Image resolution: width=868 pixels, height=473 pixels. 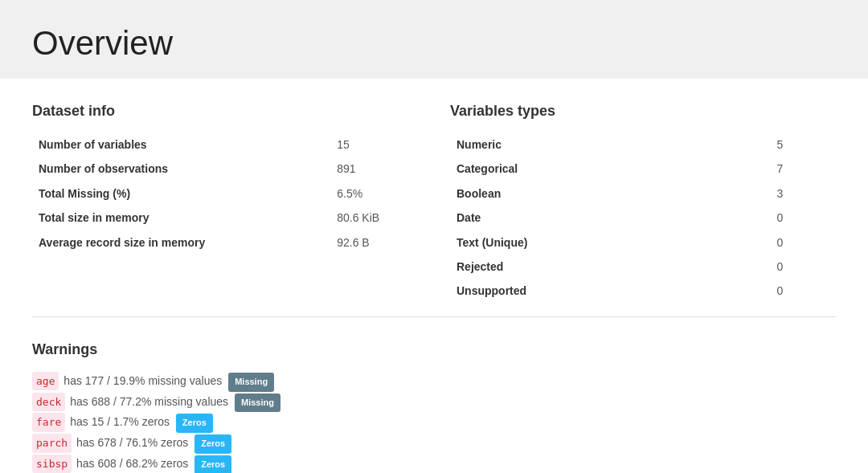 What do you see at coordinates (143, 381) in the screenshot?
I see `warning-text: has 177 / 19.9% missing values` at bounding box center [143, 381].